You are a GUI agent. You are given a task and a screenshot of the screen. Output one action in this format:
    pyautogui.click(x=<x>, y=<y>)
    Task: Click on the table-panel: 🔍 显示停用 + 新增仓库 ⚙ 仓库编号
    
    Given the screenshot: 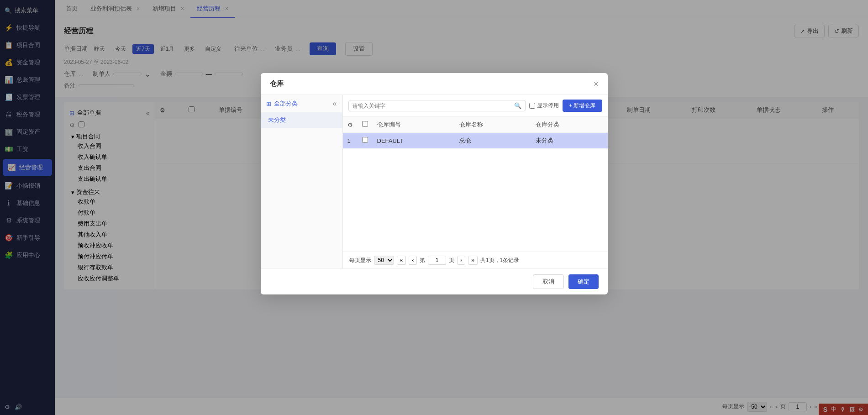 What is the action you would take?
    pyautogui.click(x=475, y=182)
    